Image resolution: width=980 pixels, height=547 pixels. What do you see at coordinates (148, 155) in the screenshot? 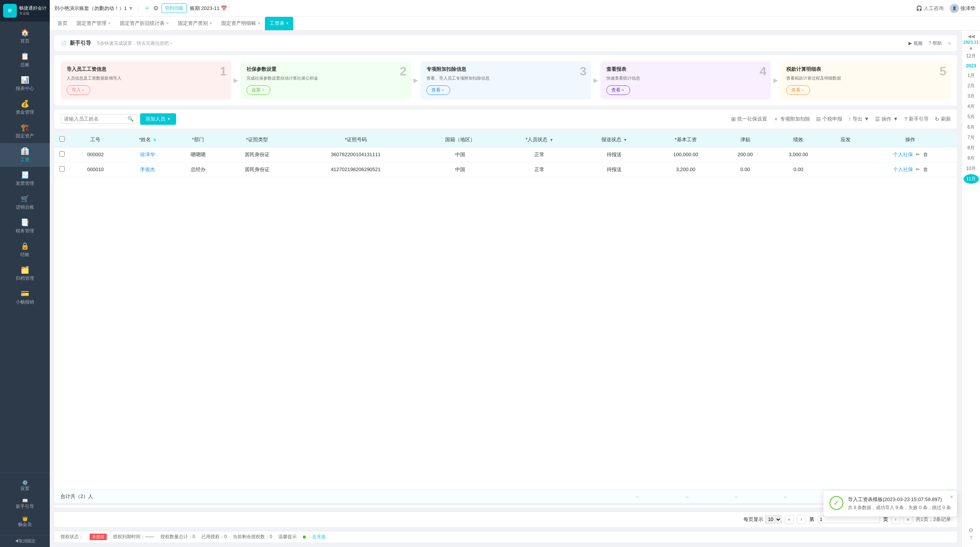
I see `row-1-name-link: 徐泽华` at bounding box center [148, 155].